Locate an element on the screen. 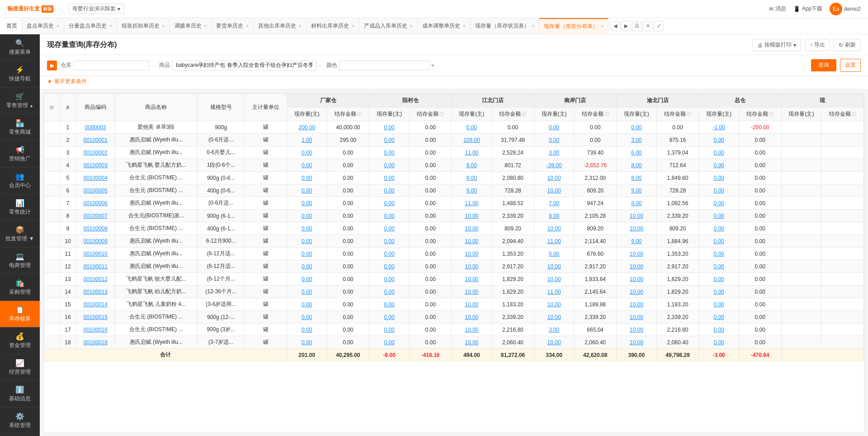 This screenshot has width=868, height=436. sidebar: 🔍 搜索英单 ⚡ 快捷导航 🛒 零售管理 ▲ 🏪 零售商城 📢 营销推广 👥 会… is located at coordinates (20, 235).